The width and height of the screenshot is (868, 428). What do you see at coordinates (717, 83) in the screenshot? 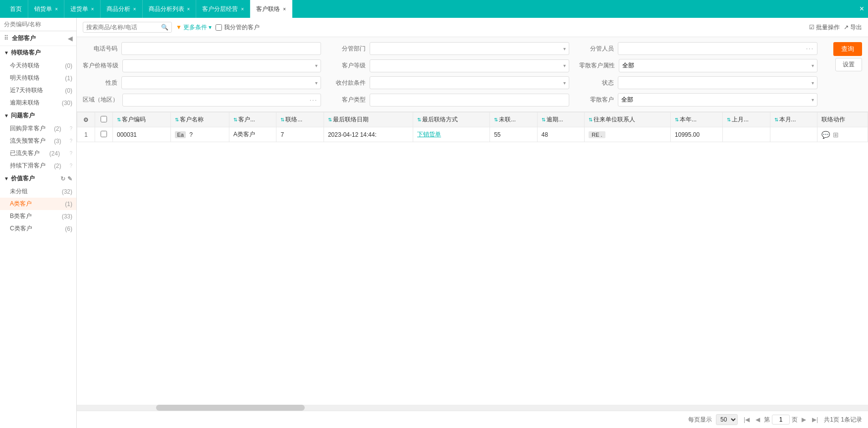
I see `status-select: ▾` at bounding box center [717, 83].